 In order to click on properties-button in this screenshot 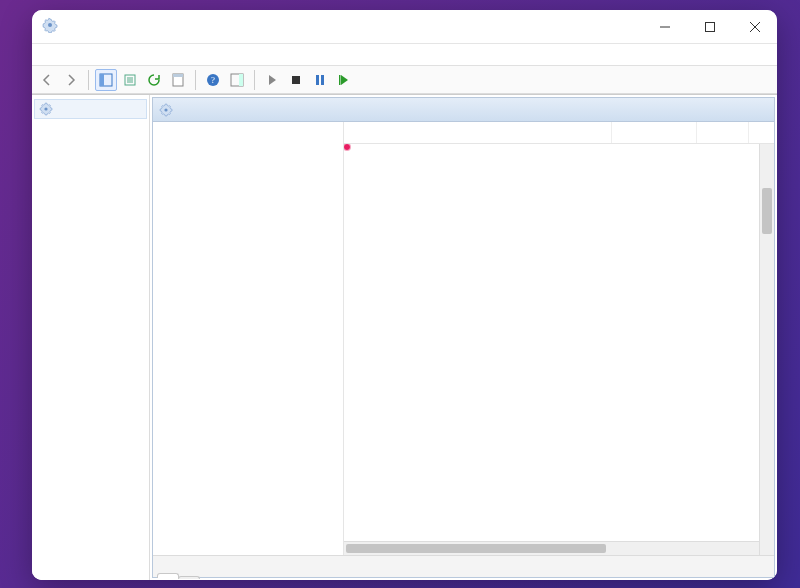, I will do `click(178, 80)`.